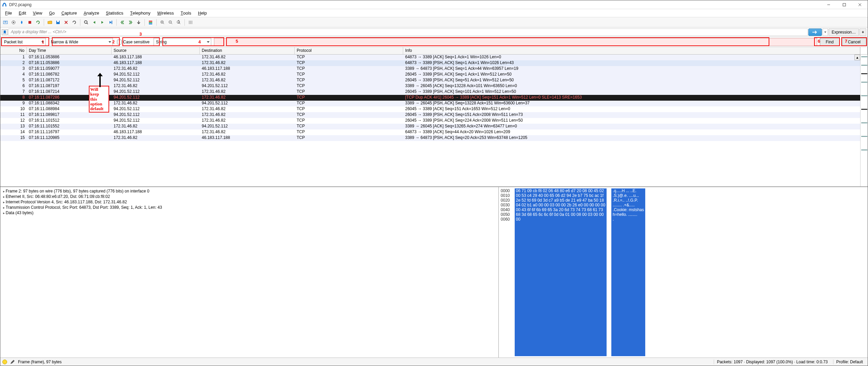  Describe the element at coordinates (844, 32) in the screenshot. I see `expression-button: Expression…` at that location.